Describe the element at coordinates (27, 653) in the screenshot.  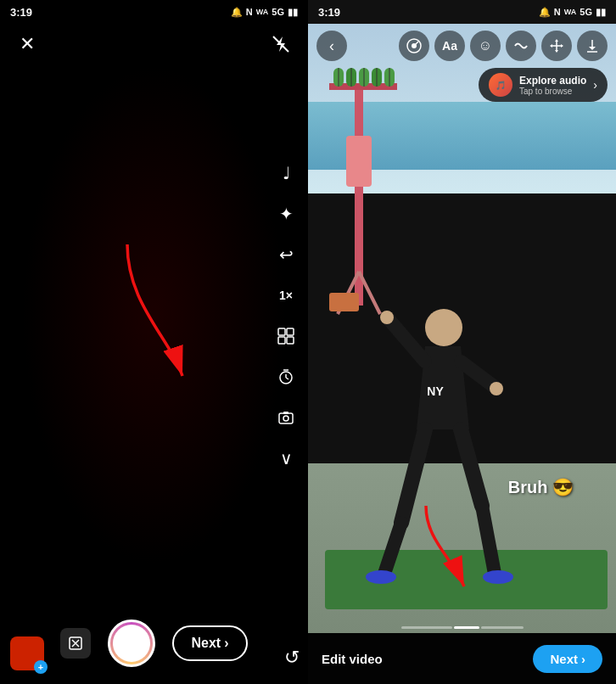
I see `red-square-button: +` at that location.